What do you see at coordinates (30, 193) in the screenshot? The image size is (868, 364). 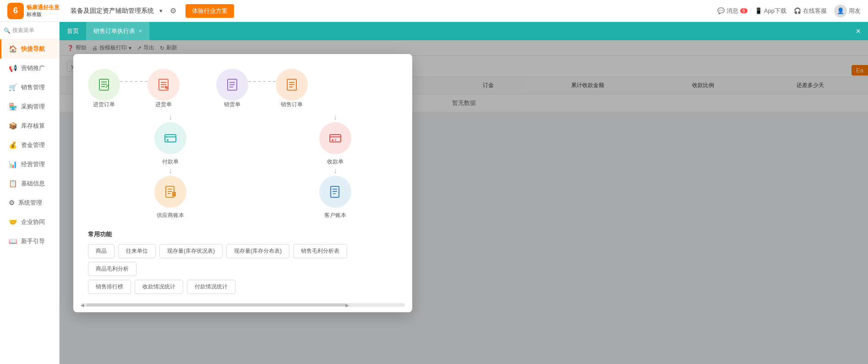 I see `sidebar: 🔍 搜索菜单 🏠 快捷导航 📢 营销推广 🛒 销售管理 🏪 采购管理` at bounding box center [30, 193].